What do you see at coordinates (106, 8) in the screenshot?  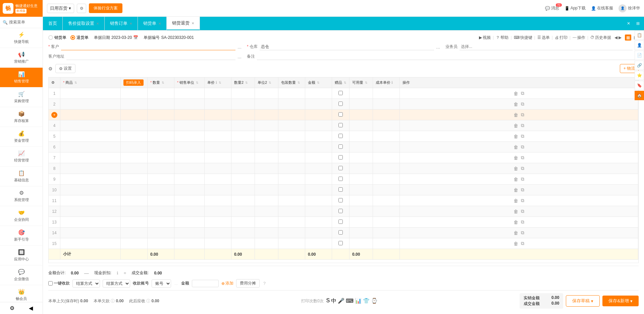 I see `experience-btn: 体验行业方案` at bounding box center [106, 8].